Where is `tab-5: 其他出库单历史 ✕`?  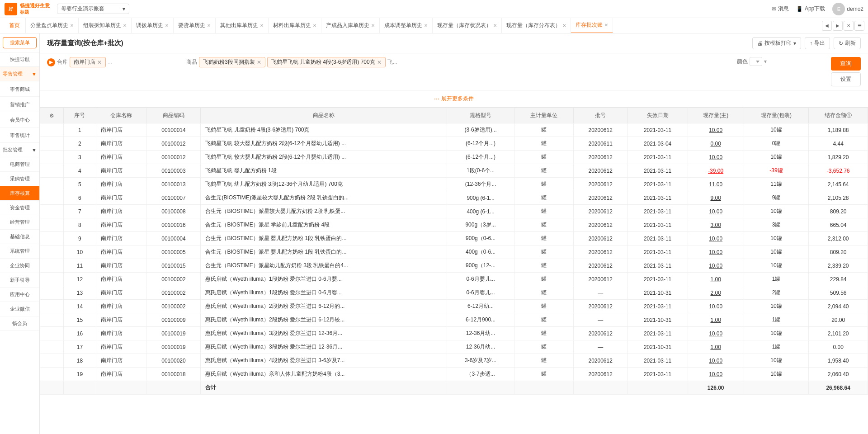
tab-5: 其他出库单历史 ✕ is located at coordinates (242, 26).